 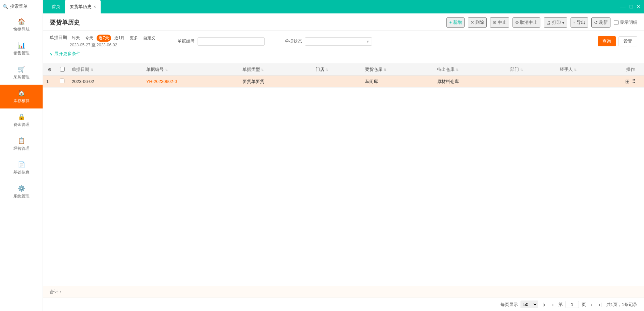 What do you see at coordinates (21, 73) in the screenshot?
I see `sidebar-item-purchase: 🛒 采购管理` at bounding box center [21, 73].